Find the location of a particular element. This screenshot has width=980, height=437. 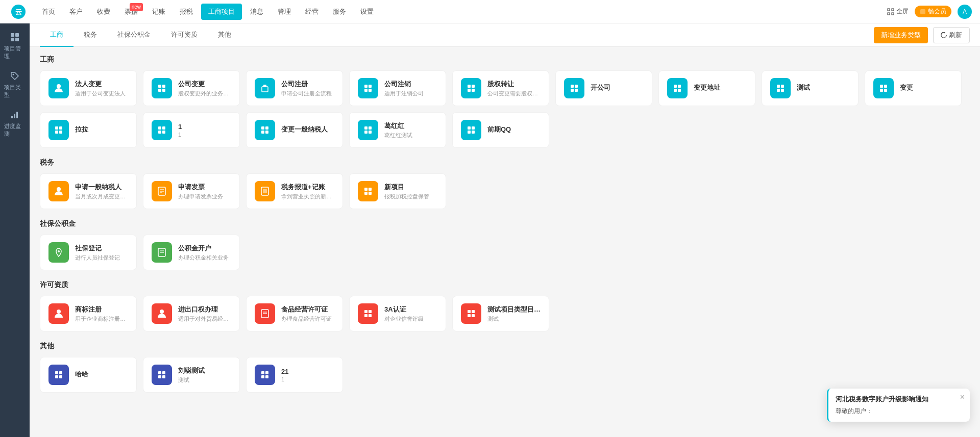

card-jinchukou: 进出口权办理 适用于对外贸易经营者 is located at coordinates (191, 314).